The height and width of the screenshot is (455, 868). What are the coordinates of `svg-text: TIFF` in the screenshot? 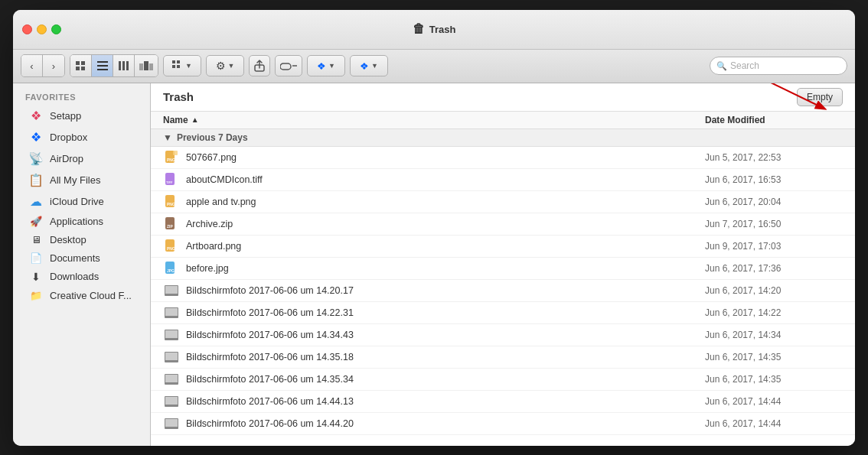 It's located at (170, 182).